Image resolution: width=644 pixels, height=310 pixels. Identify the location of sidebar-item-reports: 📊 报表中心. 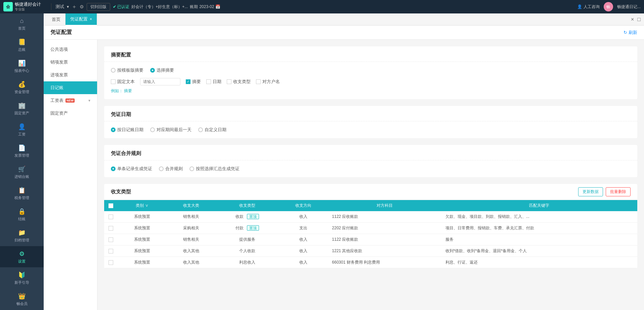
(22, 66).